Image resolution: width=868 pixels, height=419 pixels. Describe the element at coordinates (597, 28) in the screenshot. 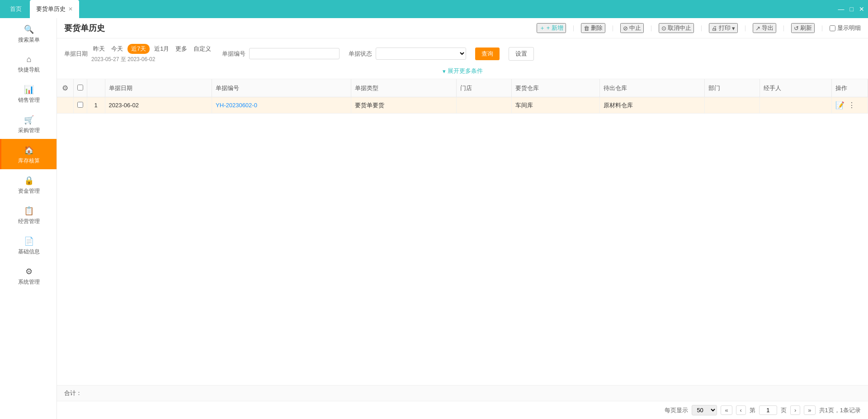

I see `delete-label: 删除` at that location.